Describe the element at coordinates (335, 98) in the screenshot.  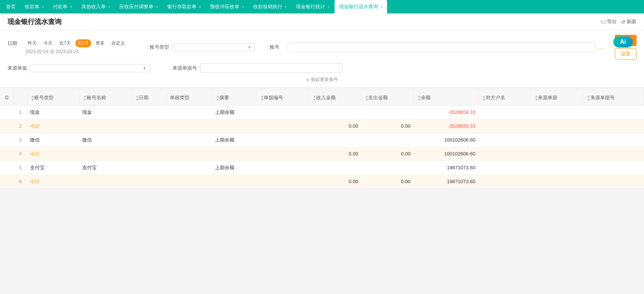
I see `table-col-income: ▲▼收入金额` at that location.